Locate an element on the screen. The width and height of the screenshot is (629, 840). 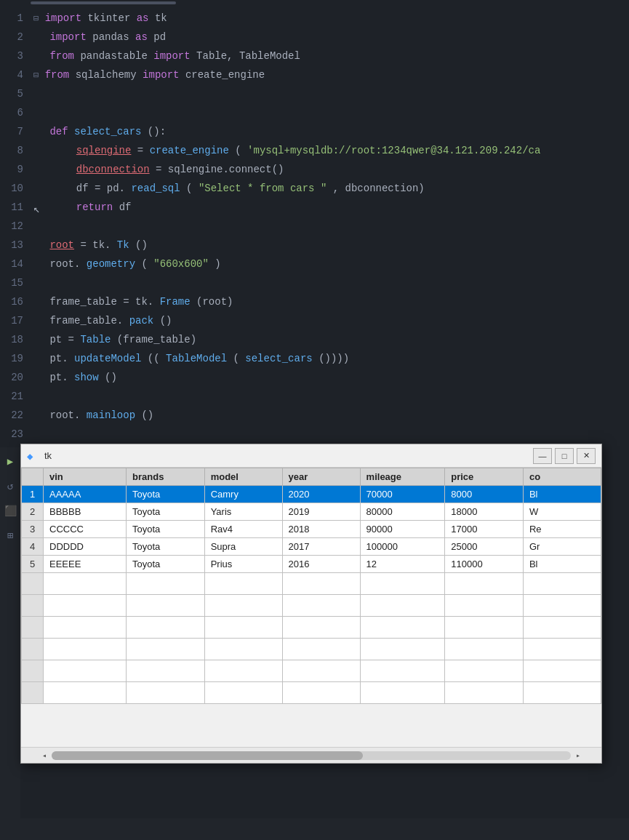
horizontal-scrollbar: ◂ ▸ is located at coordinates (311, 755).